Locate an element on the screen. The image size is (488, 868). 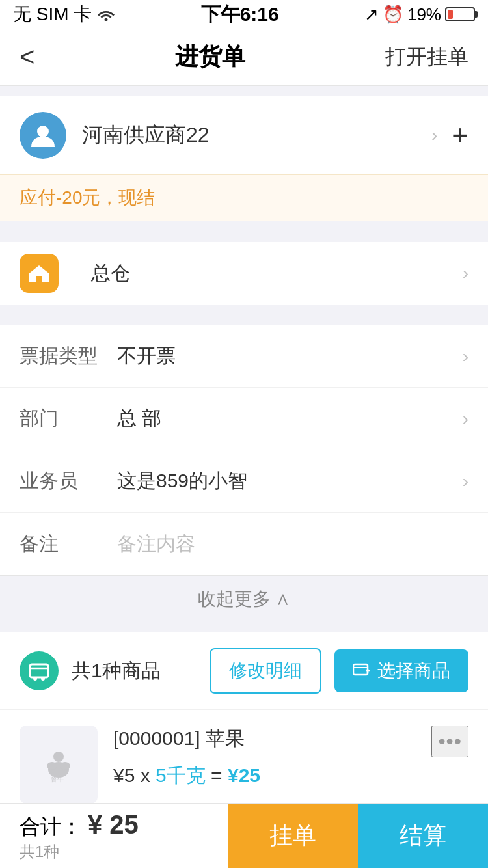
product-thumbnail: 鲁牛 is located at coordinates (59, 765).